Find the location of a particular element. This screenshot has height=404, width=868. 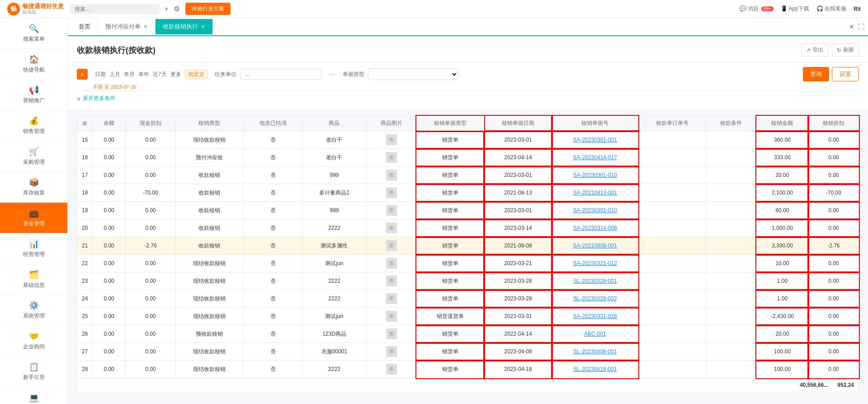

date-link-this-month: 本月 is located at coordinates (129, 74).